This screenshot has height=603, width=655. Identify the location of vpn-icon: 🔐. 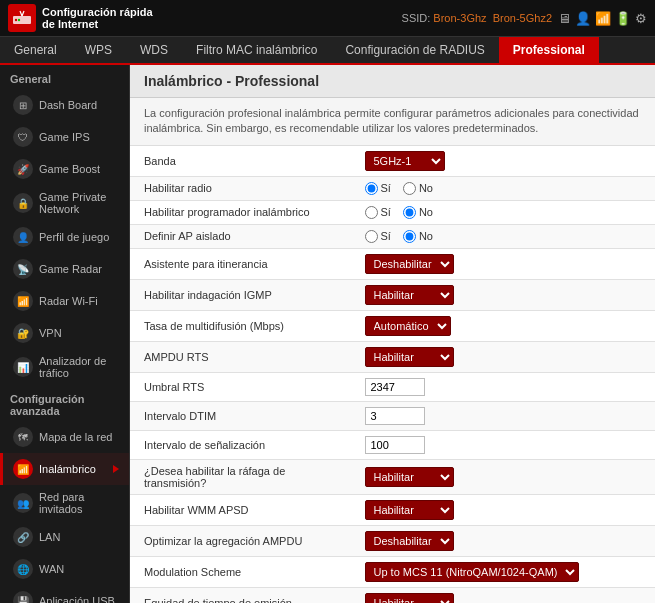
(23, 333).